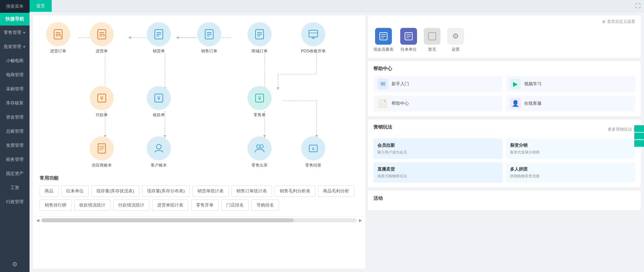 This screenshot has height=272, width=644. What do you see at coordinates (15, 188) in the screenshot?
I see `sidebar-item-payroll: 工资` at bounding box center [15, 188].